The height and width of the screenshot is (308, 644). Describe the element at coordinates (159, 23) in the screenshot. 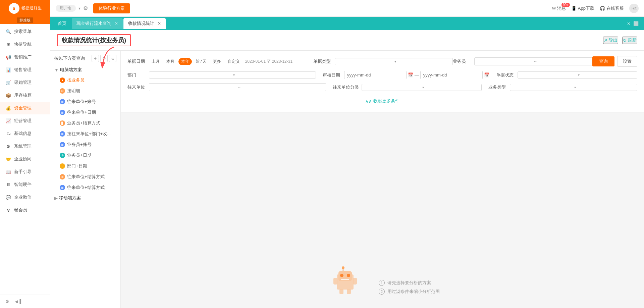

I see `tab-receipt-close: ✕` at that location.